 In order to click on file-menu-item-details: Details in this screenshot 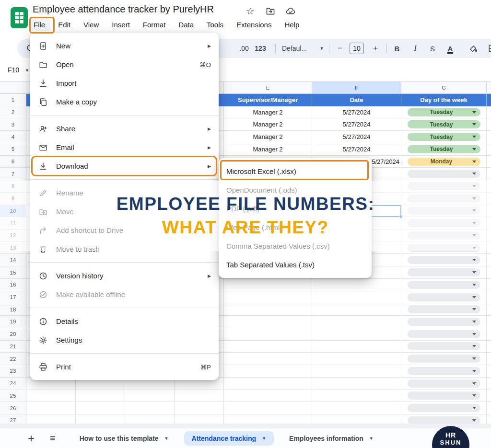, I will do `click(125, 321)`.